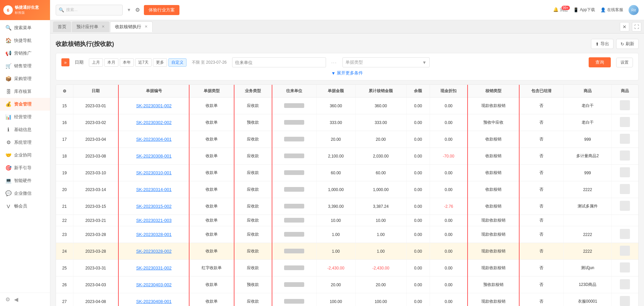 This screenshot has height=306, width=644. Describe the element at coordinates (25, 193) in the screenshot. I see `sidebar-item-wechat: 💬 企业微信` at that location.